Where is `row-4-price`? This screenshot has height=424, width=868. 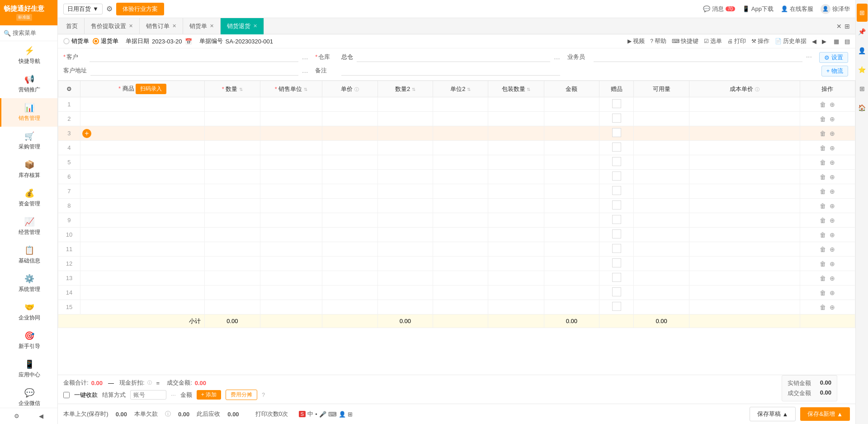
row-4-price is located at coordinates (350, 148).